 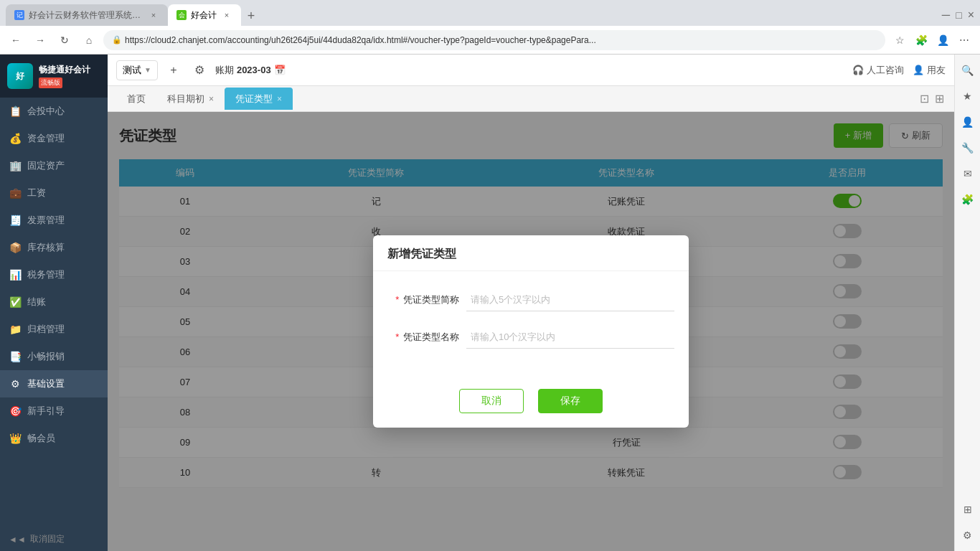 I want to click on browser-tab-1: 记 好会计云财务软件管理系统_会计 ×, so click(x=87, y=15).